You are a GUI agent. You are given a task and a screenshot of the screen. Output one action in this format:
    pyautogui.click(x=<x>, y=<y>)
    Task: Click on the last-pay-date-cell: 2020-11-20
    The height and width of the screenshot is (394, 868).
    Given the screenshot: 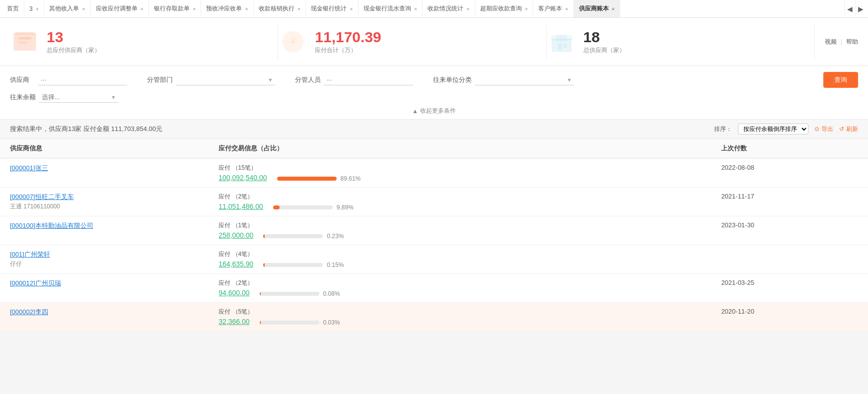 What is the action you would take?
    pyautogui.click(x=765, y=317)
    